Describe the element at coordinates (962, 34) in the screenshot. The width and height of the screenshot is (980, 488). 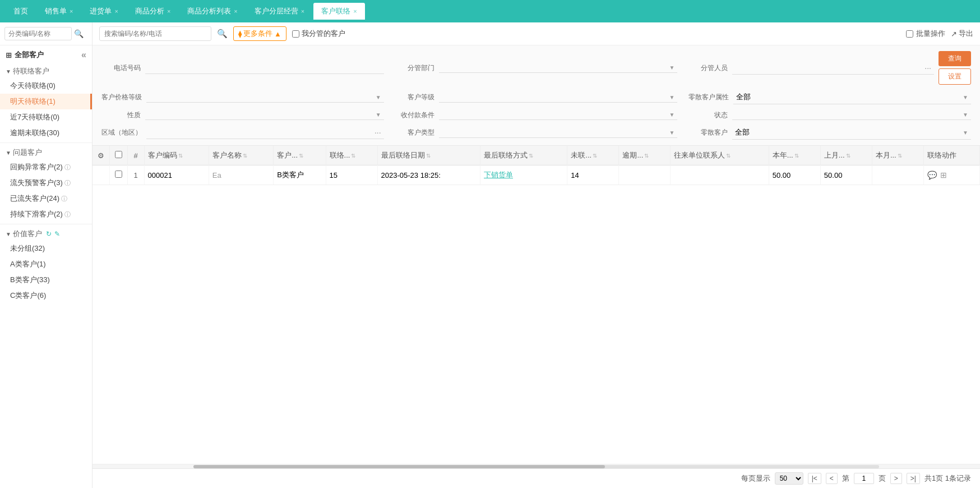
I see `export-btn: ↗ 导出` at that location.